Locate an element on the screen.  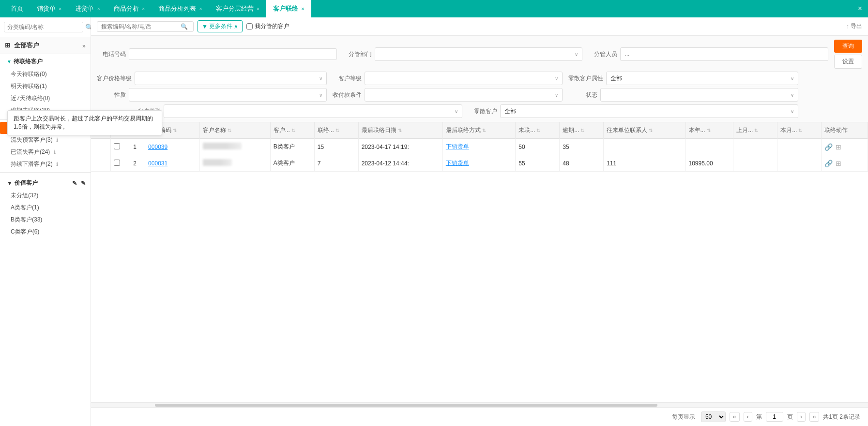
info-icon-2: ℹ is located at coordinates (57, 140).